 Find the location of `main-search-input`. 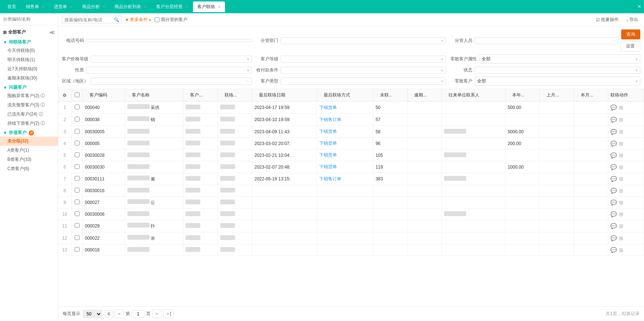

main-search-input is located at coordinates (88, 20).